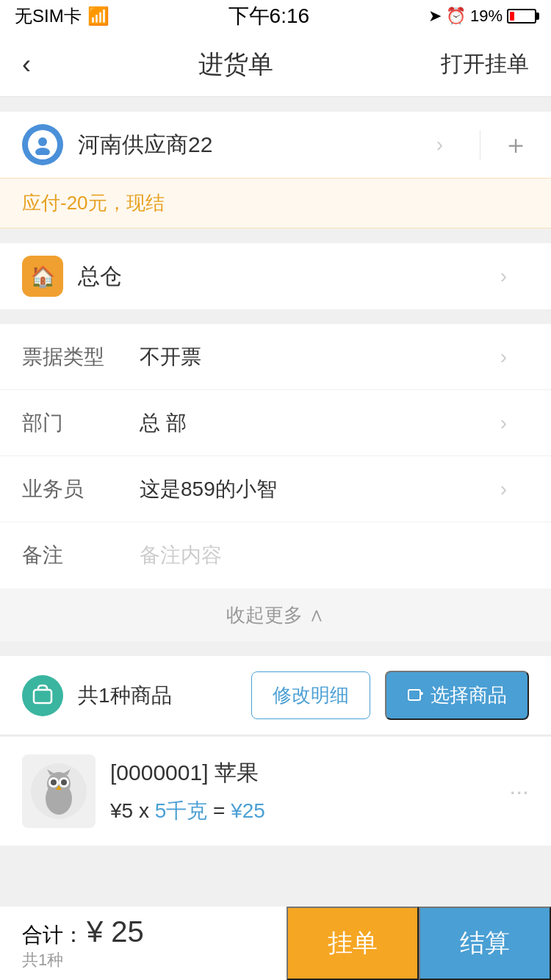 The height and width of the screenshot is (980, 551). I want to click on carrier-text: 无SIM卡, so click(48, 16).